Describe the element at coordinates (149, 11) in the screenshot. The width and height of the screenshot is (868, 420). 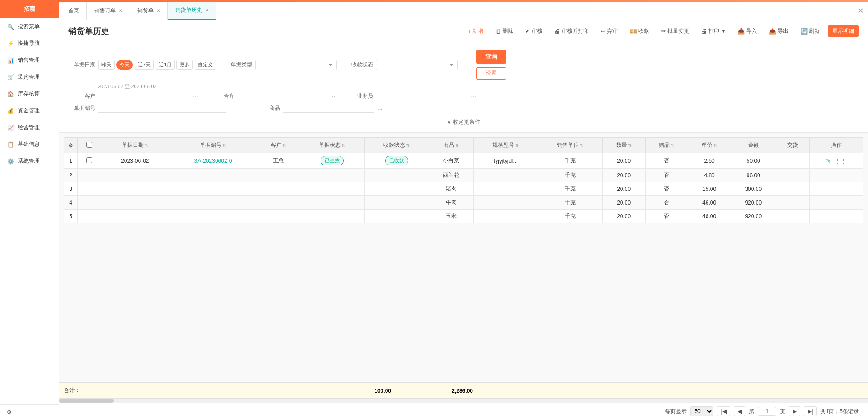
I see `tab-sales-delivery: 销货单 ✕` at that location.